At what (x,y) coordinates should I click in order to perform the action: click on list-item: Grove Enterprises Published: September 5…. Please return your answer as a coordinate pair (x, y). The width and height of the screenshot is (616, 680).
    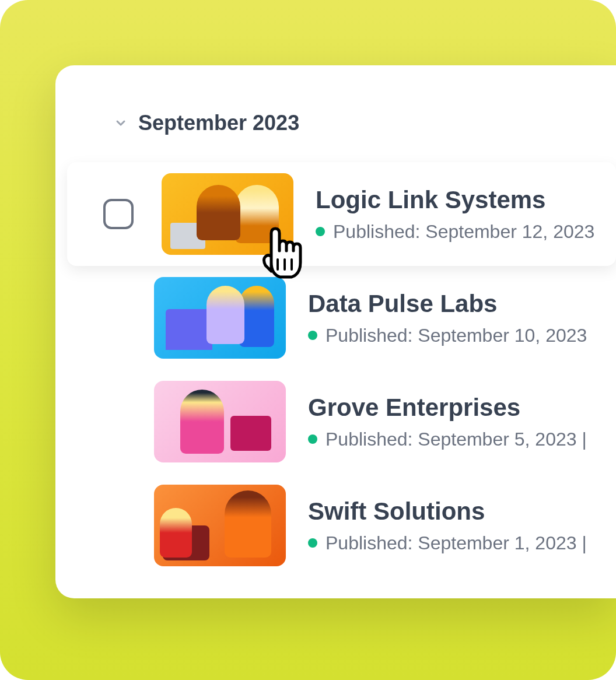
    Looking at the image, I should click on (379, 422).